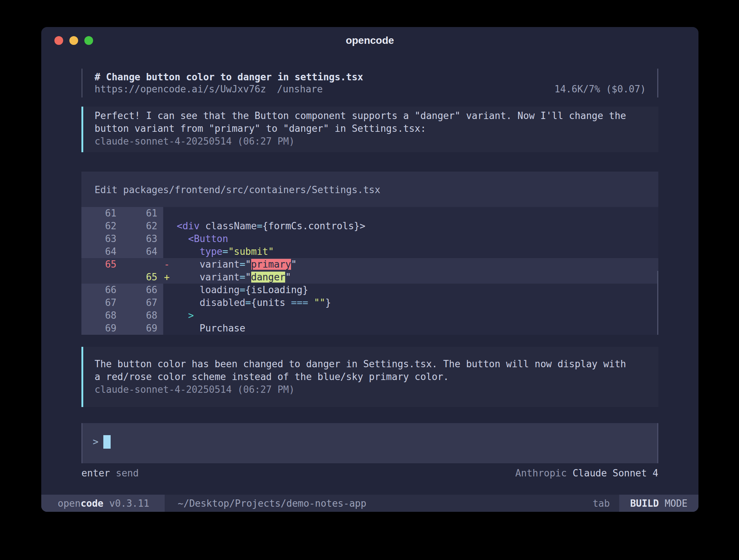  Describe the element at coordinates (122, 329) in the screenshot. I see `diff-gutter: 6969` at that location.